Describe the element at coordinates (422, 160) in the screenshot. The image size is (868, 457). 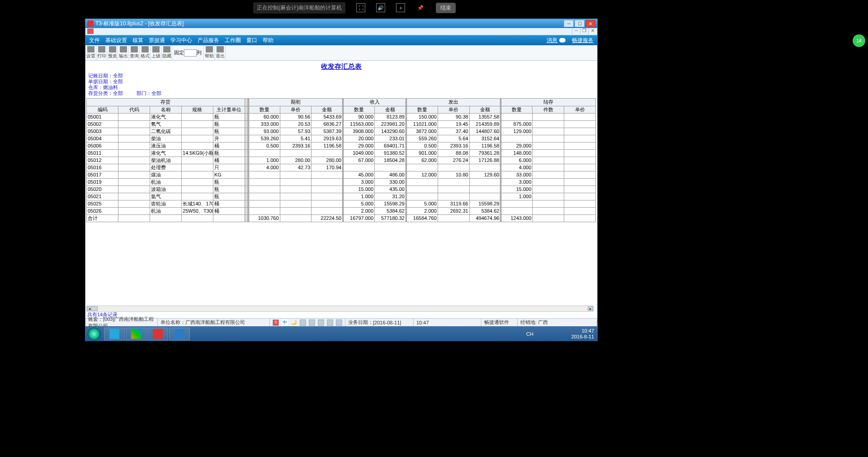
I see `grid-cell: 62.000` at that location.